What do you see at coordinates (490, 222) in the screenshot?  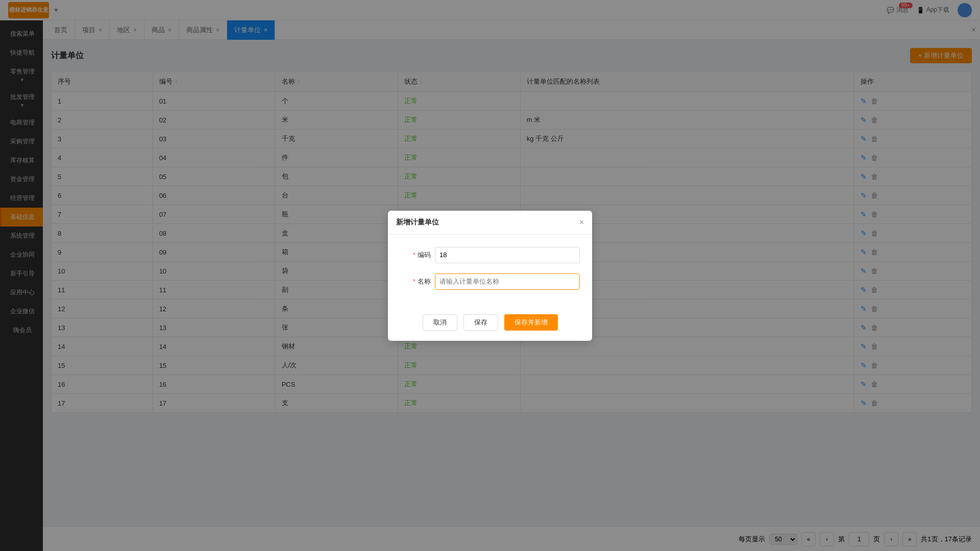 I see `modal-header: 新增计量单位 ×` at bounding box center [490, 222].